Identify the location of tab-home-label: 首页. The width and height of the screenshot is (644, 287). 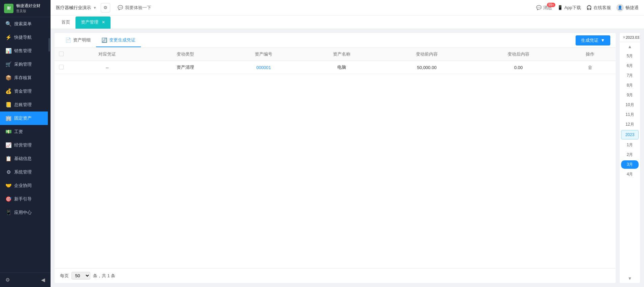
(66, 22).